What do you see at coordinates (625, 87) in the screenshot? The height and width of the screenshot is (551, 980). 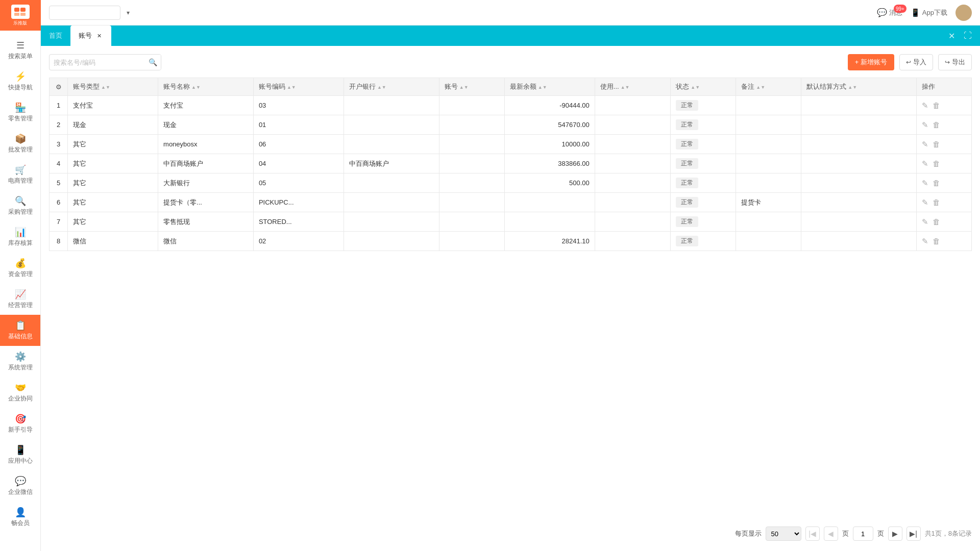 I see `sort-icon-use: ▲▼` at bounding box center [625, 87].